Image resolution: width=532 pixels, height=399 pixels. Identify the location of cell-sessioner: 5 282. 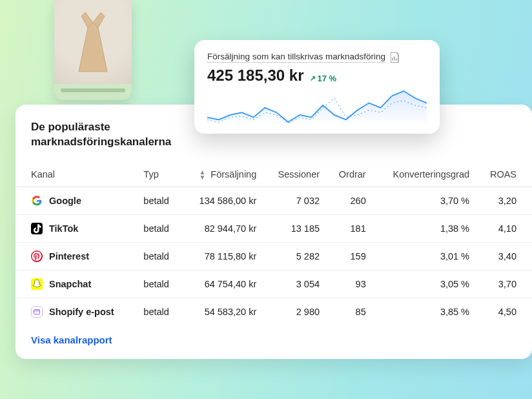
(294, 257).